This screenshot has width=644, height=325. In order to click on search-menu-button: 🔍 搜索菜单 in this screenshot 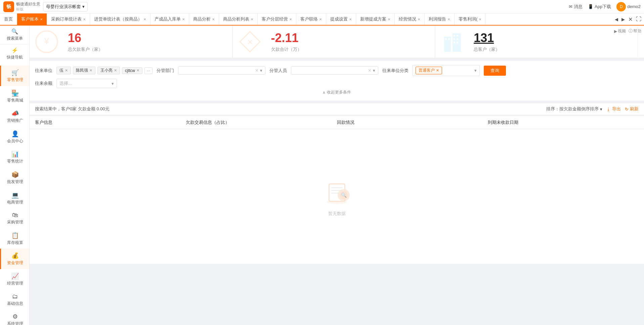, I will do `click(15, 35)`.